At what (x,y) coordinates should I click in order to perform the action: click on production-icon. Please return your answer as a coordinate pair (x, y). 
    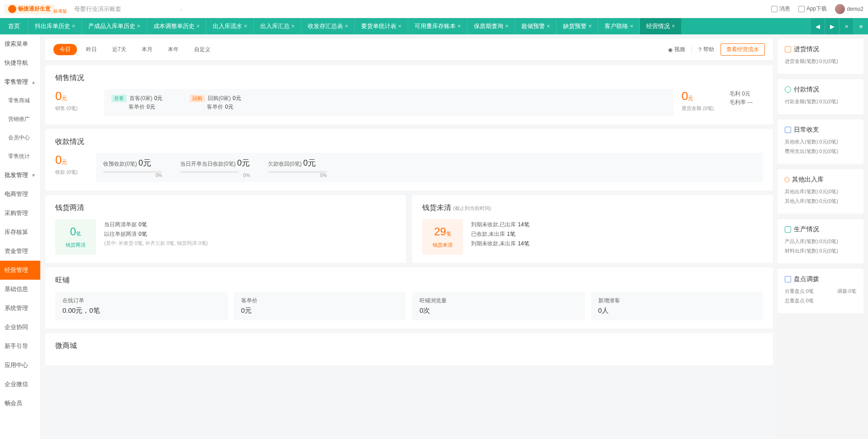
    Looking at the image, I should click on (788, 229).